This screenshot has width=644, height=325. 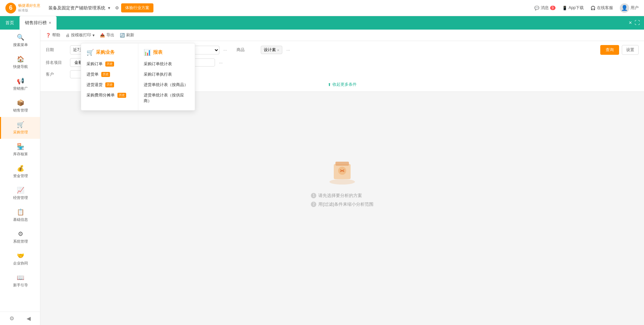 What do you see at coordinates (109, 8) in the screenshot?
I see `system-dropdown-btn: ▾` at bounding box center [109, 8].